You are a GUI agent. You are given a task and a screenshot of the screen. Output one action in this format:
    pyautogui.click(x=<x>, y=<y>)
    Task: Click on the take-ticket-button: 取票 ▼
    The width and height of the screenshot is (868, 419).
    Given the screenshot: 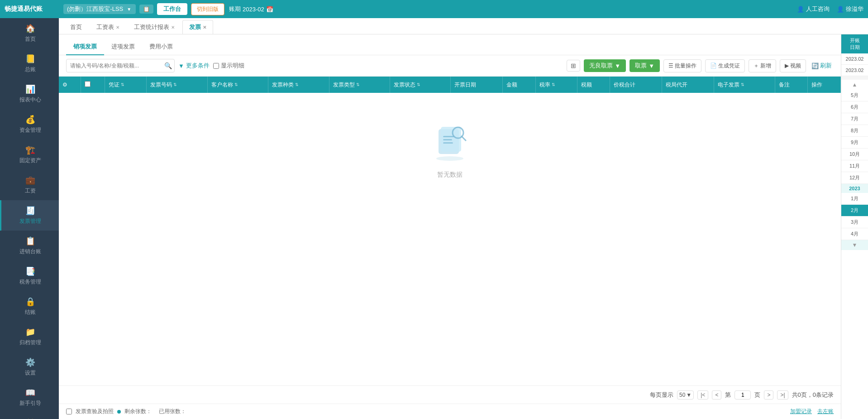 What is the action you would take?
    pyautogui.click(x=644, y=66)
    